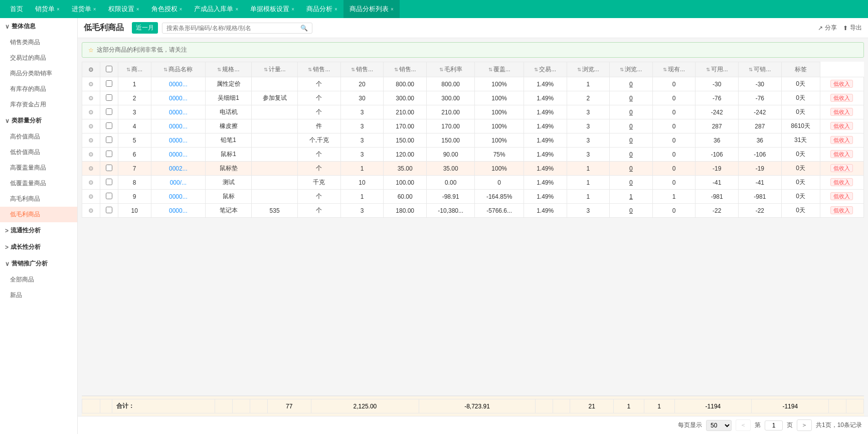 Image resolution: width=868 pixels, height=434 pixels. I want to click on nav-item-进货单: 进货单×, so click(84, 9).